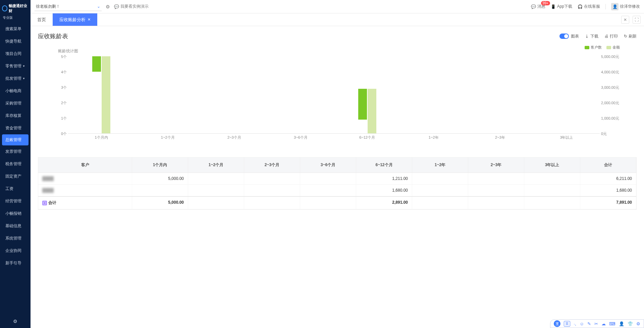 The width and height of the screenshot is (644, 328). What do you see at coordinates (15, 42) in the screenshot?
I see `nav-item-1: 快捷导航` at bounding box center [15, 42].